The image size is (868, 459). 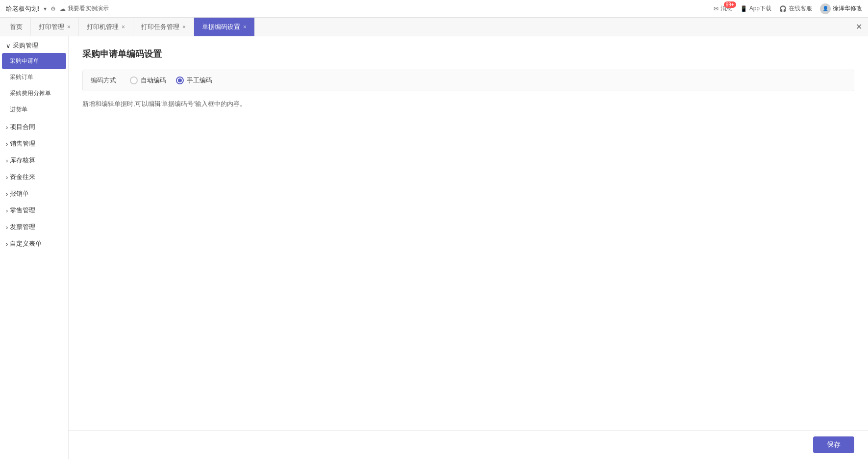 I want to click on chevron-right-icon-2: ›, so click(x=7, y=144).